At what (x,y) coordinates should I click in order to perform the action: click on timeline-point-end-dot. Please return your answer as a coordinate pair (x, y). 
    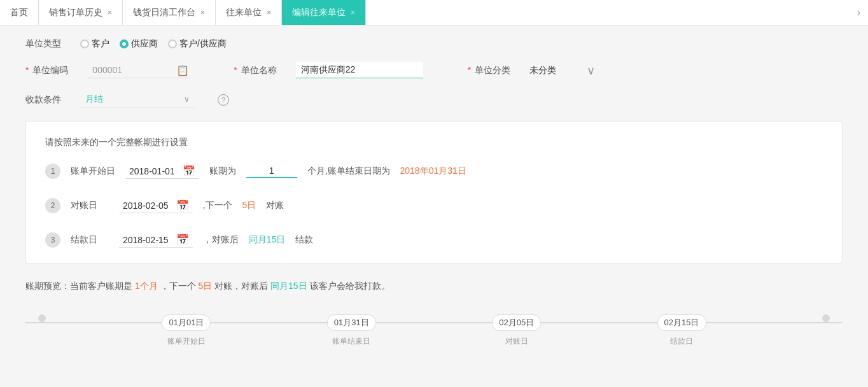
    Looking at the image, I should click on (826, 318).